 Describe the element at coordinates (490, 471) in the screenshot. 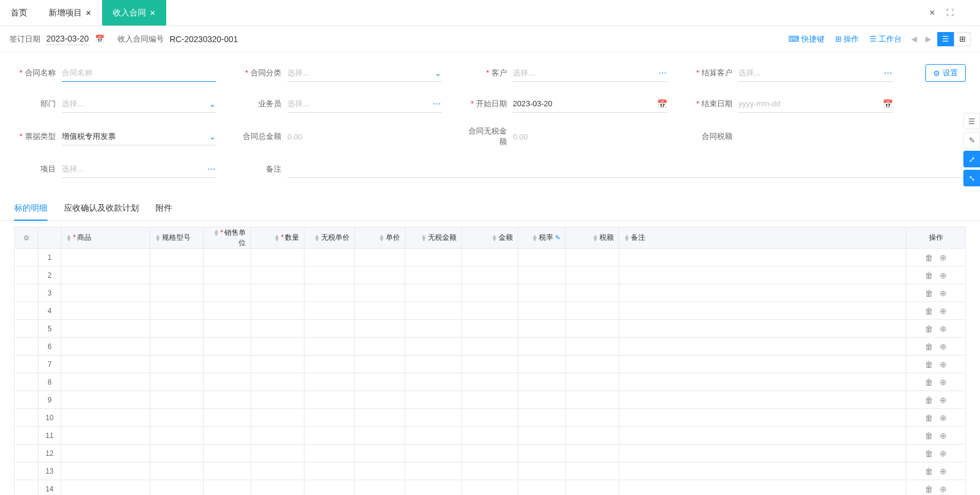

I see `table-row: 13 🗑 ⊕` at that location.